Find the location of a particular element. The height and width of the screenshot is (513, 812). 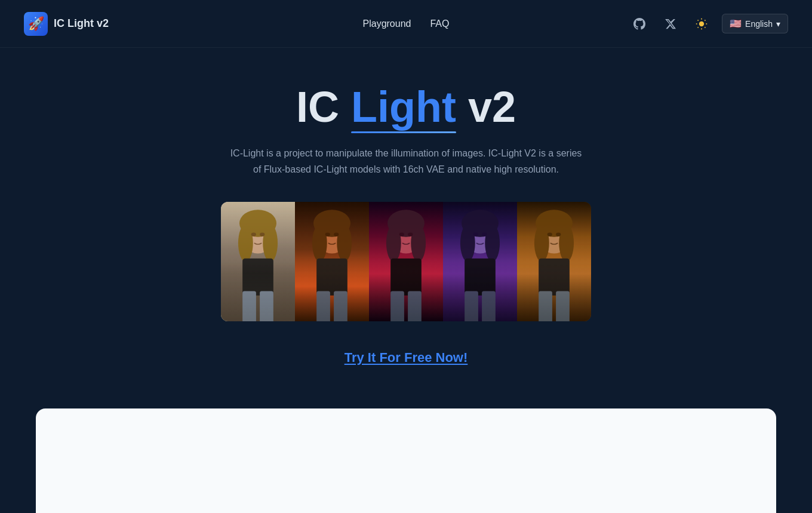

language-flag: 🇺🇸 is located at coordinates (736, 24).